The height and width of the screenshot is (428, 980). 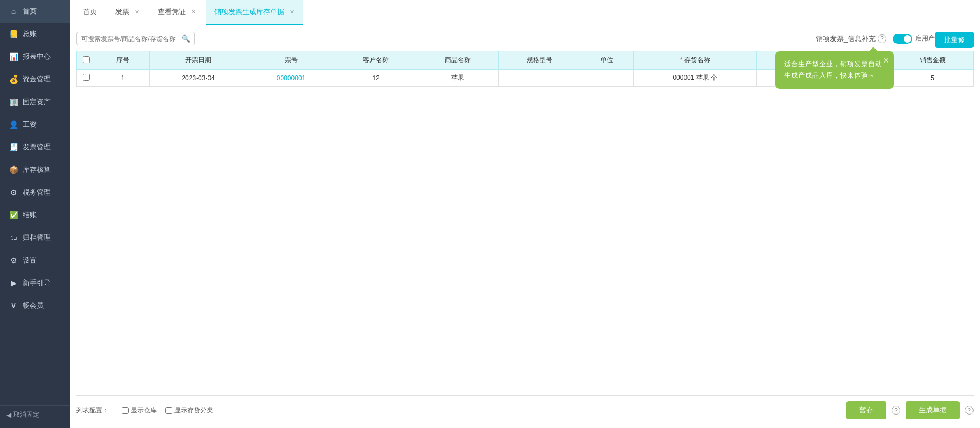 I want to click on row-number: 00000001, so click(x=291, y=78).